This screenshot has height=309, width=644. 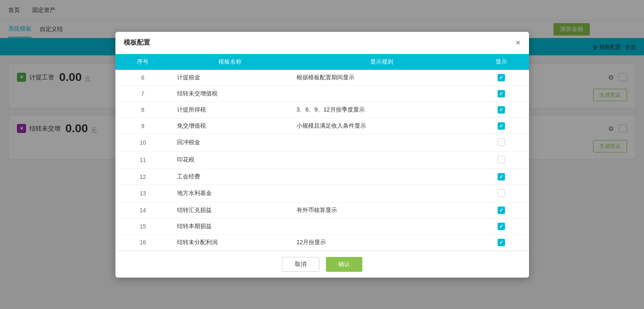 What do you see at coordinates (382, 62) in the screenshot?
I see `col-header-rule: 显示规则` at bounding box center [382, 62].